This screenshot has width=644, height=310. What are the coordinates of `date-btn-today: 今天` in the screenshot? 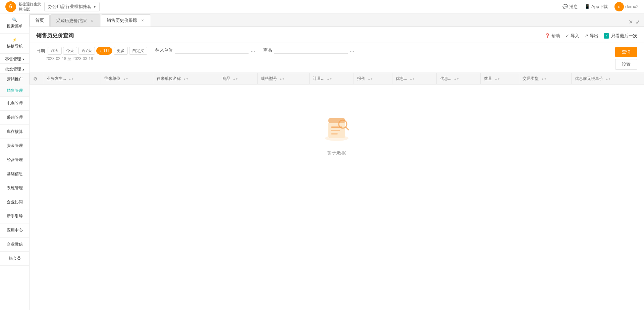 It's located at (70, 51).